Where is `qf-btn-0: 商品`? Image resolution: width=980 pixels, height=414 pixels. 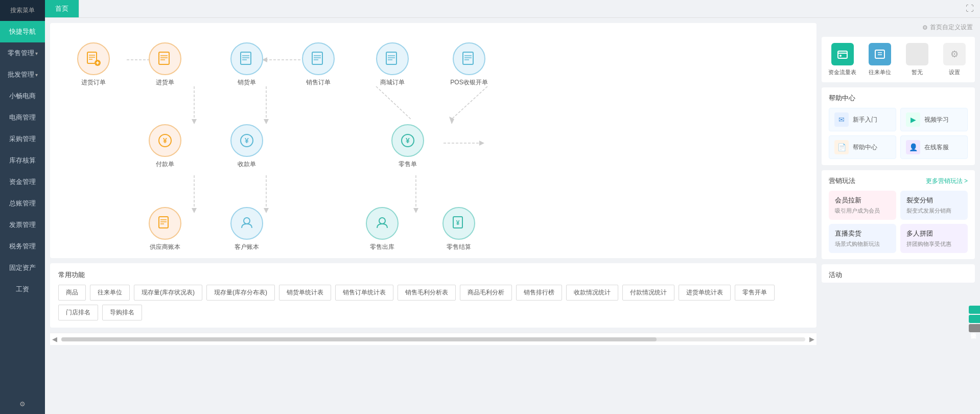
qf-btn-0: 商品 is located at coordinates (72, 292).